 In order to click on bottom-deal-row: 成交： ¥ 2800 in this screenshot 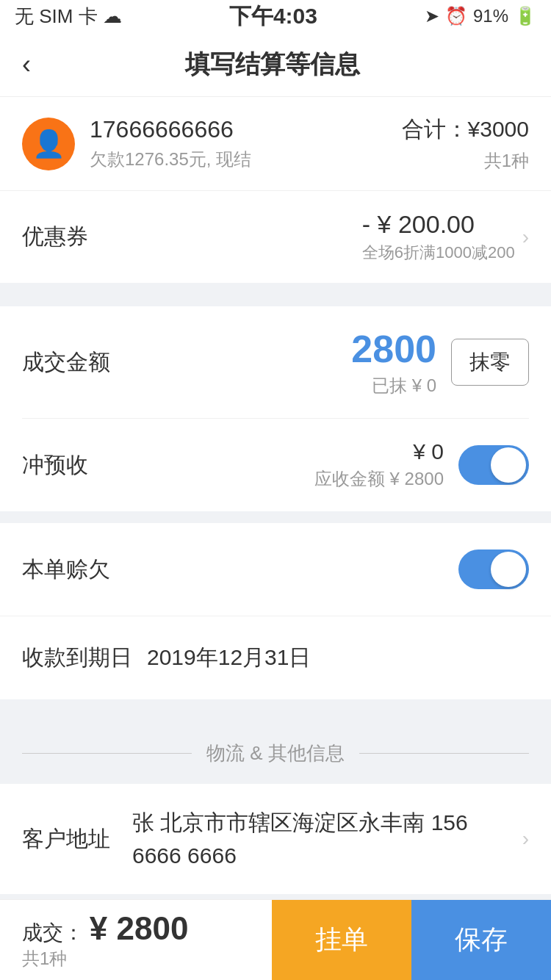, I will do `click(136, 929)`.